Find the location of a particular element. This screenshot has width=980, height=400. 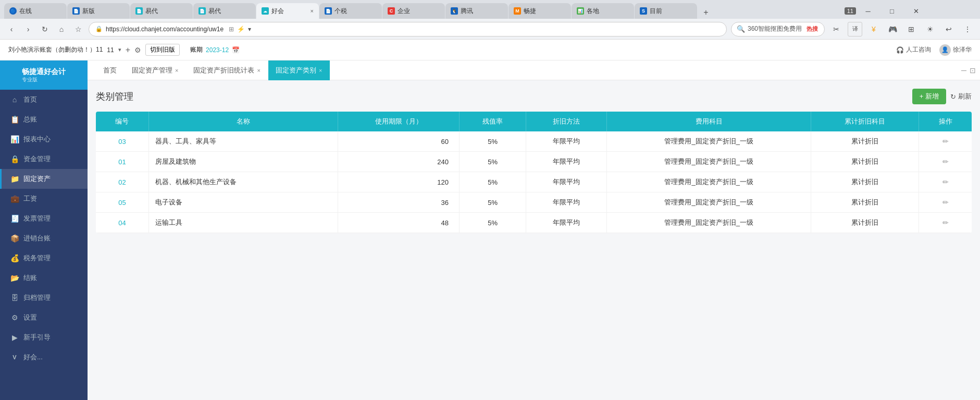

panel-minimize-btn: ─ is located at coordinates (964, 70).